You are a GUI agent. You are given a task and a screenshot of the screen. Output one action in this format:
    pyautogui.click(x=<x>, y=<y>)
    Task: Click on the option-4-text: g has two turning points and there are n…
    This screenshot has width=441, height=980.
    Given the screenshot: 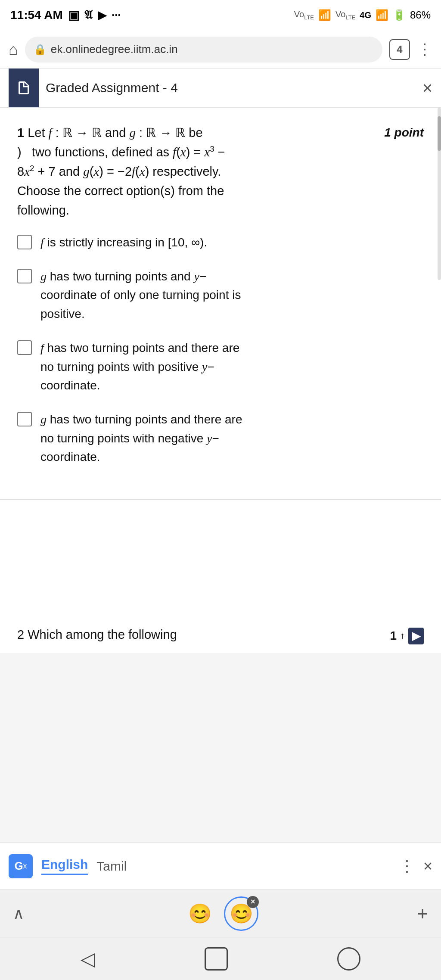 What is the action you would take?
    pyautogui.click(x=232, y=438)
    